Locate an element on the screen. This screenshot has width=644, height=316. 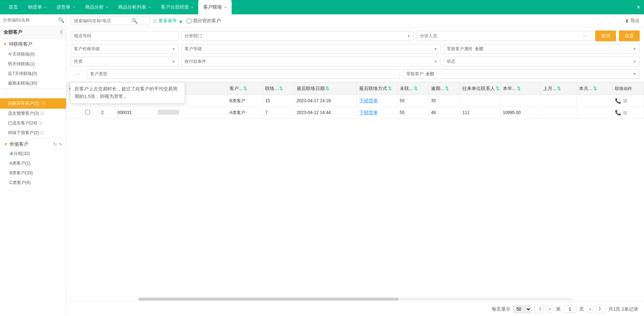
last-method-link-1: 下销货单 is located at coordinates (369, 100).